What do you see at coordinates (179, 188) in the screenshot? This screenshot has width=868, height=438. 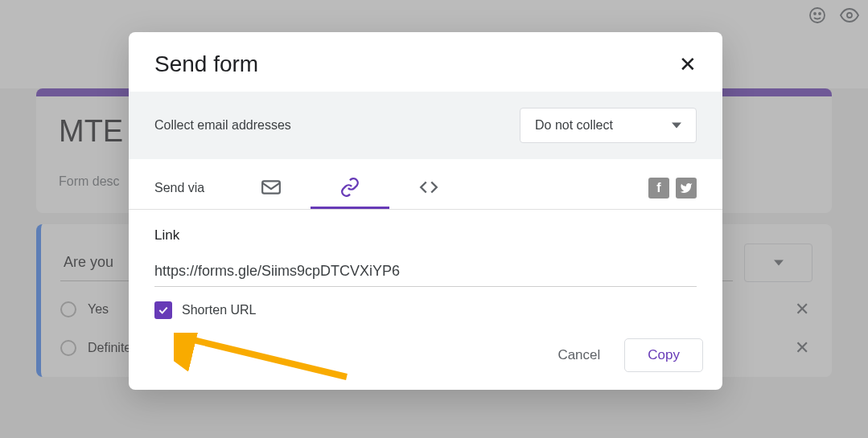 I see `send-via-label: Send via` at bounding box center [179, 188].